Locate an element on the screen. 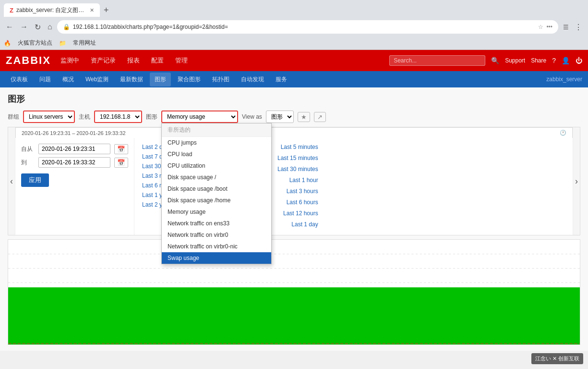  from-date-input is located at coordinates (74, 149).